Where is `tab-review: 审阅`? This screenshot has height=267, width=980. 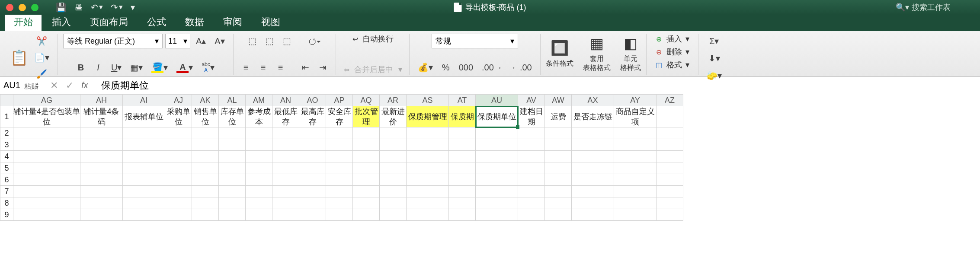
tab-review: 审阅 is located at coordinates (233, 22).